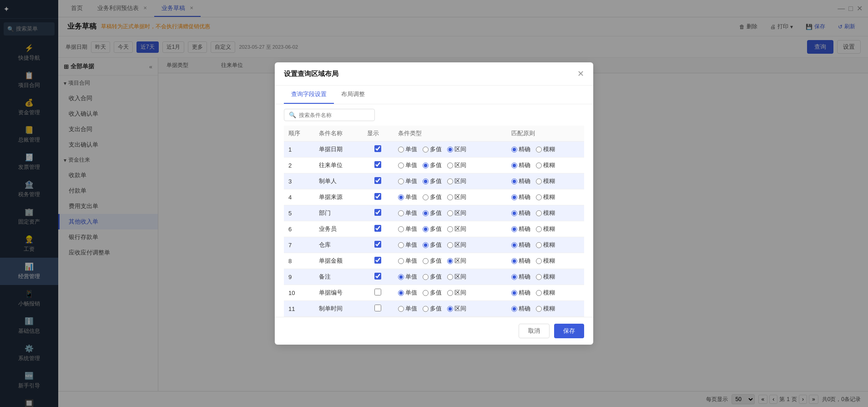 The width and height of the screenshot is (868, 407). Describe the element at coordinates (338, 293) in the screenshot. I see `row-condition-name: 单据编号` at that location.